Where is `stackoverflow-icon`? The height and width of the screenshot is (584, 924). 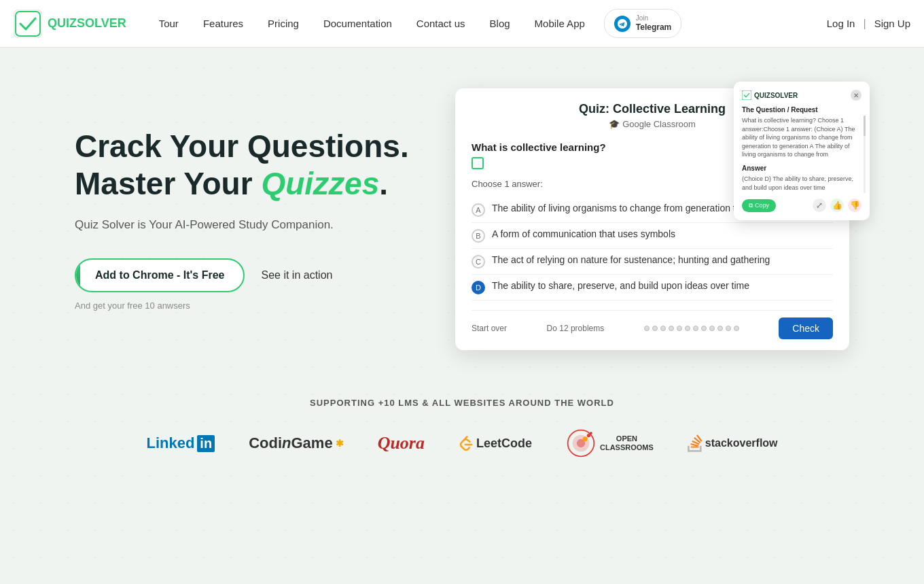 stackoverflow-icon is located at coordinates (695, 443).